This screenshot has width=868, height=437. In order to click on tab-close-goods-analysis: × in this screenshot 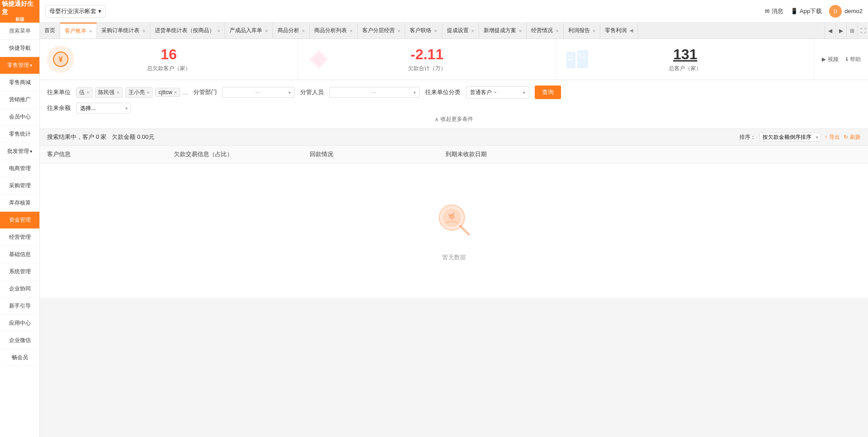, I will do `click(303, 31)`.